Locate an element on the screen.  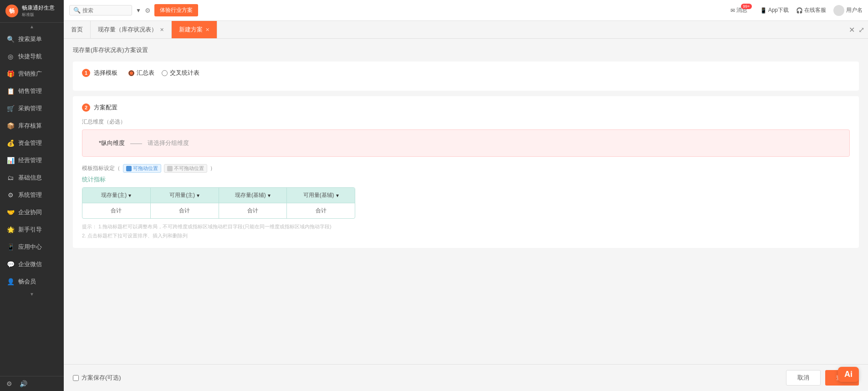
sidebar-item-cooperation: 🤝 企业协同 is located at coordinates (32, 212).